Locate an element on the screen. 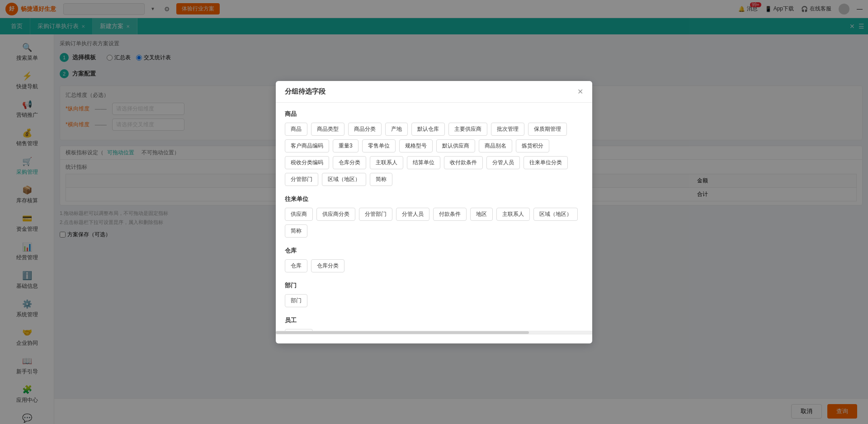 Image resolution: width=868 pixels, height=424 pixels. field-grid-product: 商品商品类型商品分类产地默认仓库主要供应商批次管理保质期管理客户商品编码重量3零… is located at coordinates (434, 154).